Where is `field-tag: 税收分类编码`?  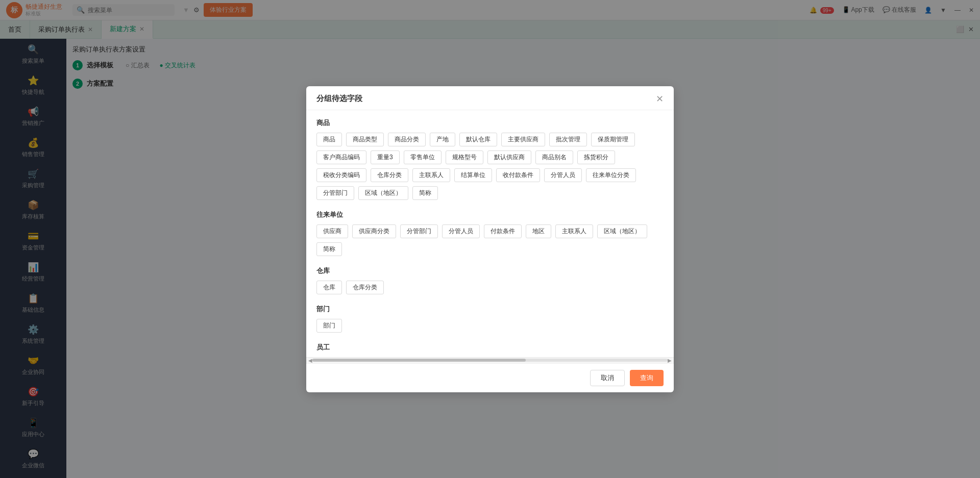 field-tag: 税收分类编码 is located at coordinates (341, 175).